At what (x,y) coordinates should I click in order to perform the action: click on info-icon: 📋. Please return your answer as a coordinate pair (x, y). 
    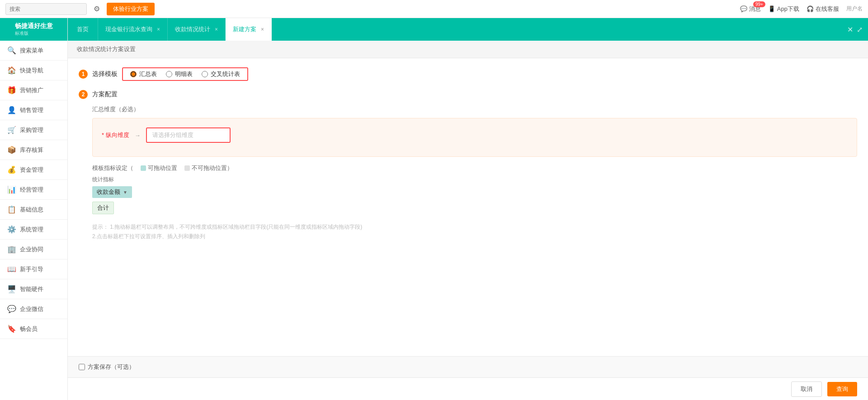
    Looking at the image, I should click on (12, 210).